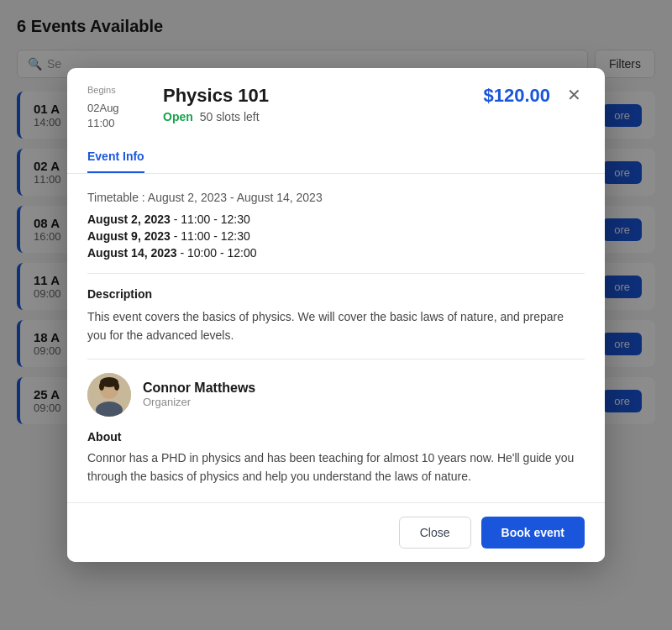  I want to click on modal-header-left: Begins 02Aug 11:00 Physics 101 Open 50 s…, so click(178, 108).